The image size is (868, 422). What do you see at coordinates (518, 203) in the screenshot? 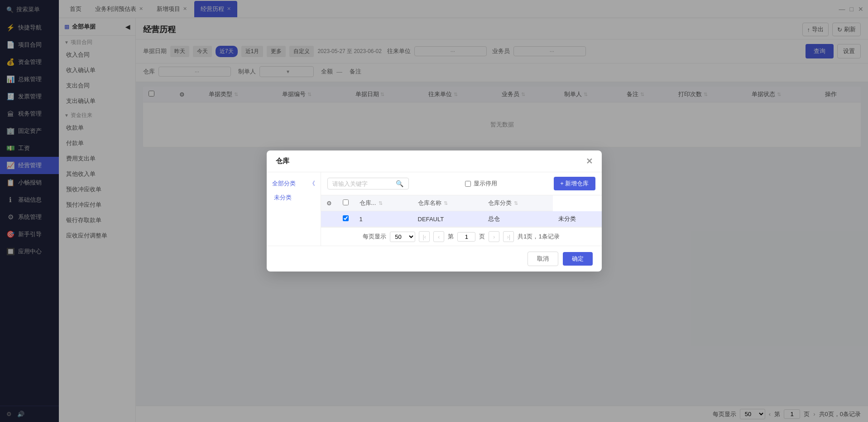
I see `dialog-th-category: 仓库分类 ⇅` at bounding box center [518, 203].